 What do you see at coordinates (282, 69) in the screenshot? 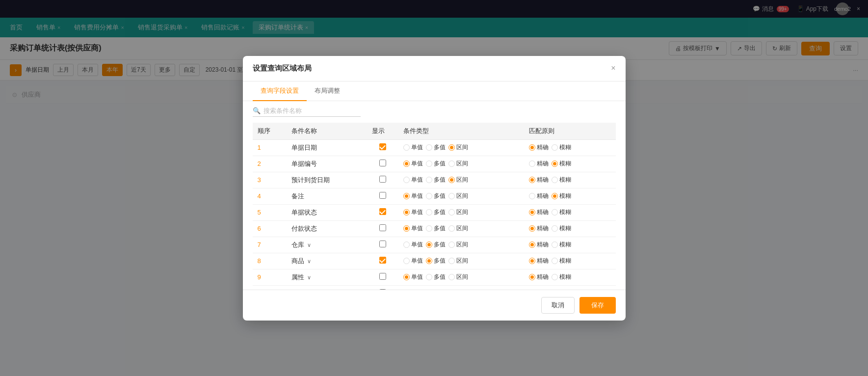
I see `modal-title: 设置查询区域布局` at bounding box center [282, 69].